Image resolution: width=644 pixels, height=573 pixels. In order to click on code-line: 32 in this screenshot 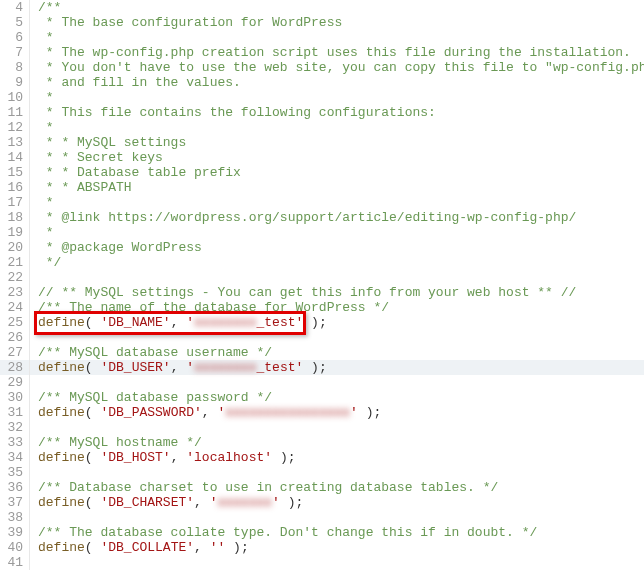, I will do `click(322, 428)`.